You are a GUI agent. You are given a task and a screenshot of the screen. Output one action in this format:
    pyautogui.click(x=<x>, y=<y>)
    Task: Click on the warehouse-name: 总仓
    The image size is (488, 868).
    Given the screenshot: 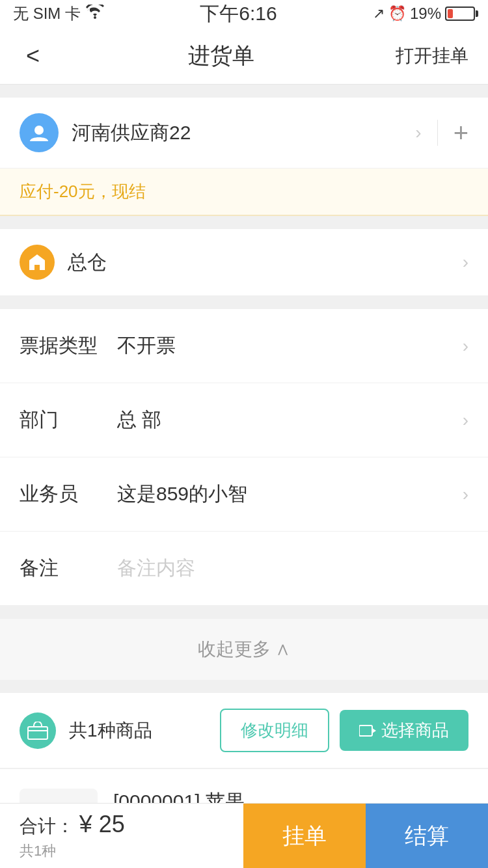 What is the action you would take?
    pyautogui.click(x=265, y=263)
    